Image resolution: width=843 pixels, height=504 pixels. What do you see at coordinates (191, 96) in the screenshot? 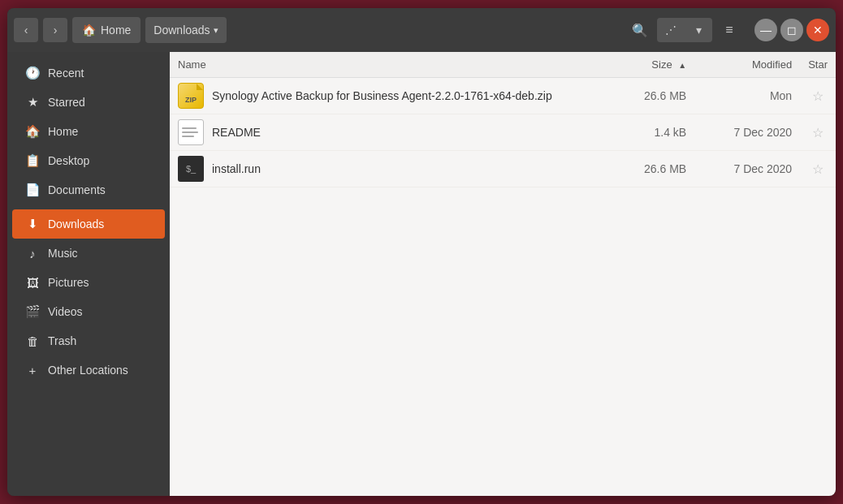
I see `zip-icon: ZIP` at bounding box center [191, 96].